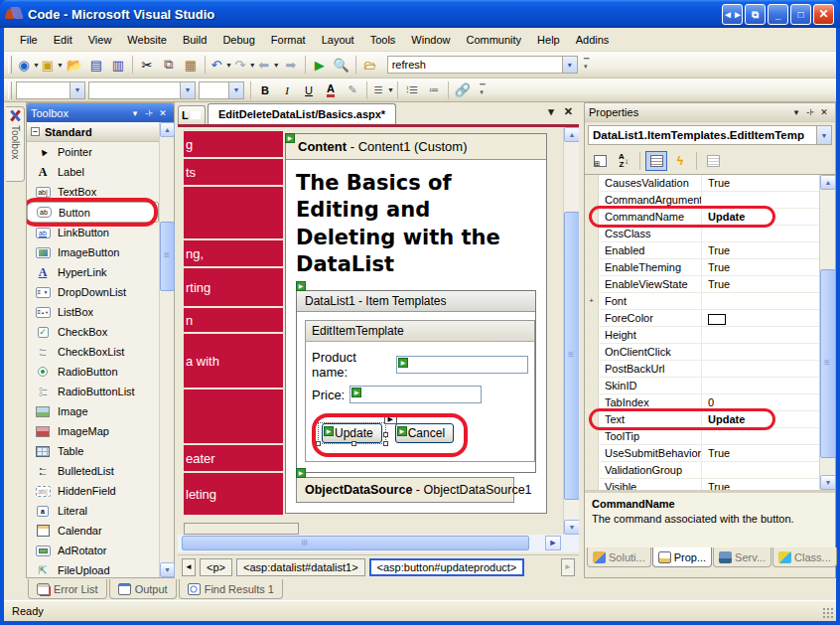  I want to click on menu-website: Website, so click(147, 40).